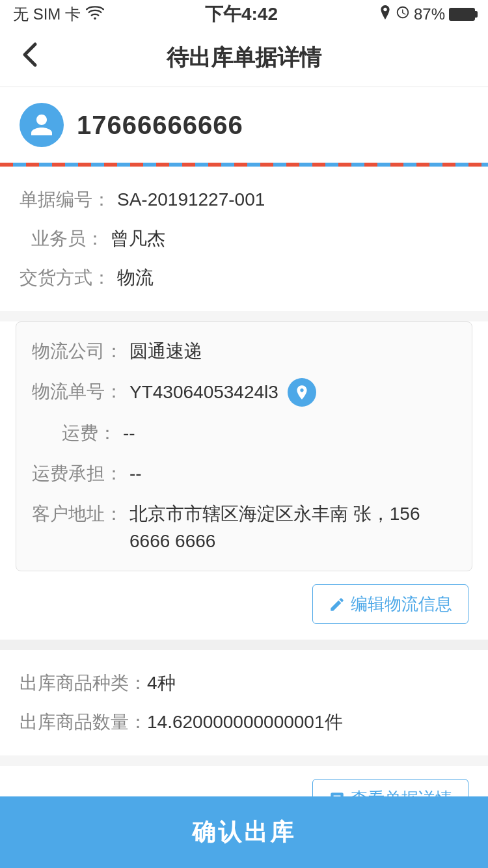  Describe the element at coordinates (290, 239) in the screenshot. I see `salesman-value: 曾凡杰` at that location.